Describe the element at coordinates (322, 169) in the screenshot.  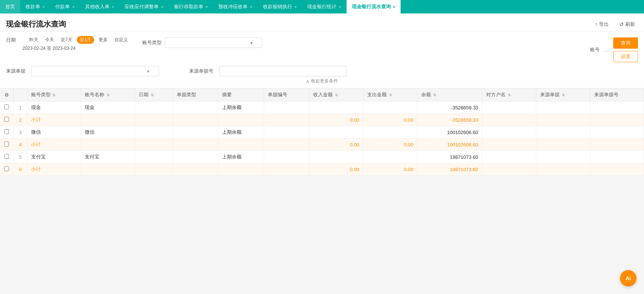
I see `table-row: 6 小计 0.00 0.00 19871073.60` at that location.